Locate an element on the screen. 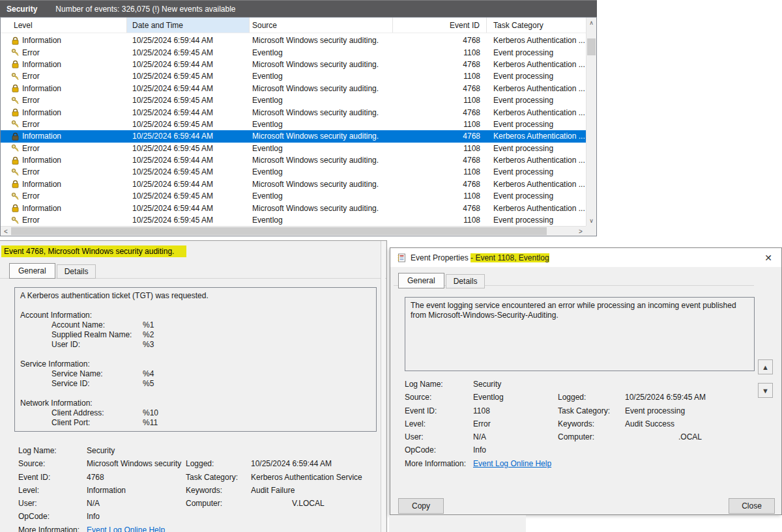 This screenshot has width=782, height=532. dialog-titlebar: Event Properties - Event 1108, Eventlog … is located at coordinates (586, 258).